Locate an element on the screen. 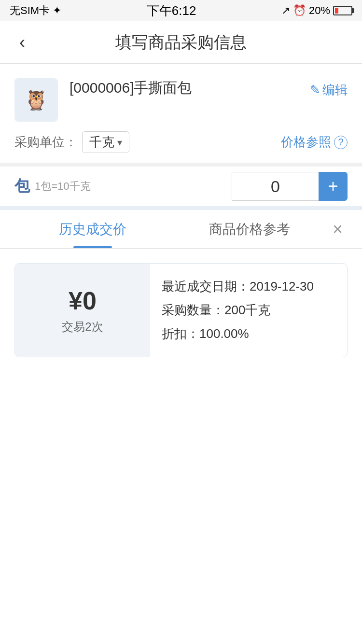 This screenshot has height=644, width=362. battery-percent: 20% is located at coordinates (320, 11).